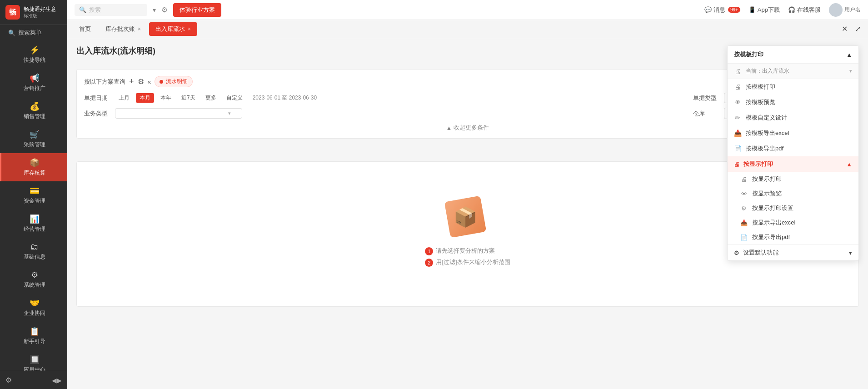  Describe the element at coordinates (35, 275) in the screenshot. I see `system-icon: ⚙` at that location.